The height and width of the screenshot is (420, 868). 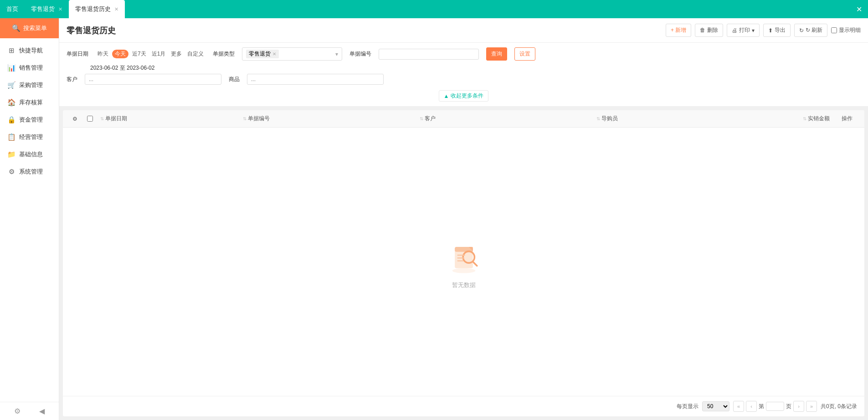 I want to click on tab-retail-return: 零售退货 ✕, so click(x=46, y=9).